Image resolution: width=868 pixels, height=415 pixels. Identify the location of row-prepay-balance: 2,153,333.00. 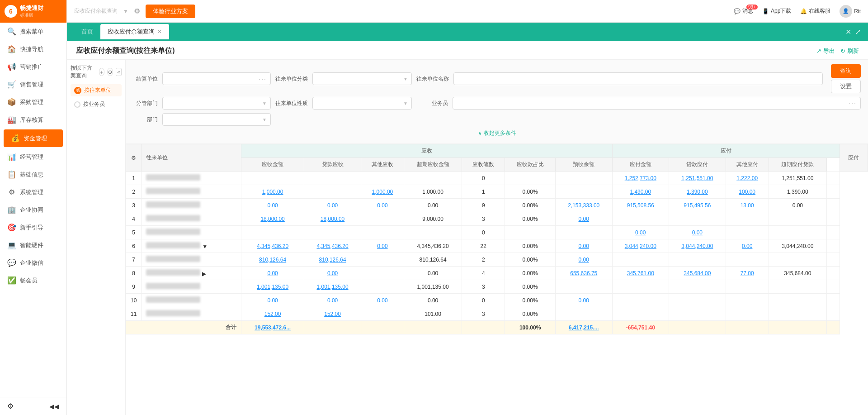
(584, 205).